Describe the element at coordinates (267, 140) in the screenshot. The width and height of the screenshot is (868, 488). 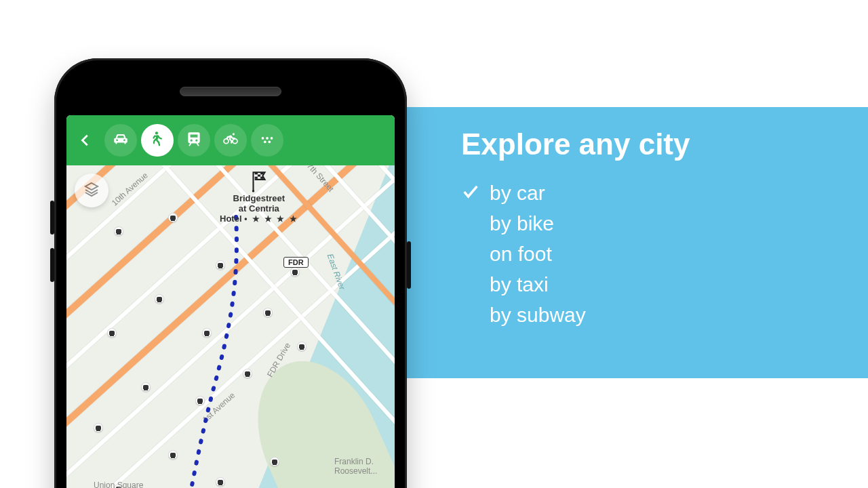
I see `taxi-icon` at that location.